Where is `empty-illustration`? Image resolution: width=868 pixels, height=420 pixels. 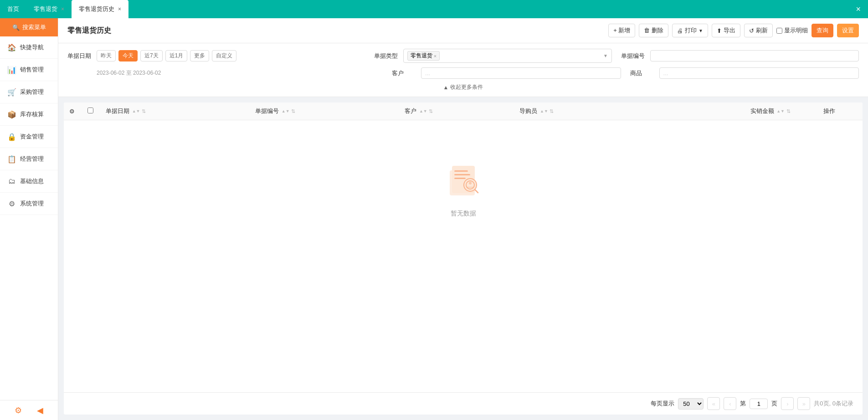 empty-illustration is located at coordinates (463, 179).